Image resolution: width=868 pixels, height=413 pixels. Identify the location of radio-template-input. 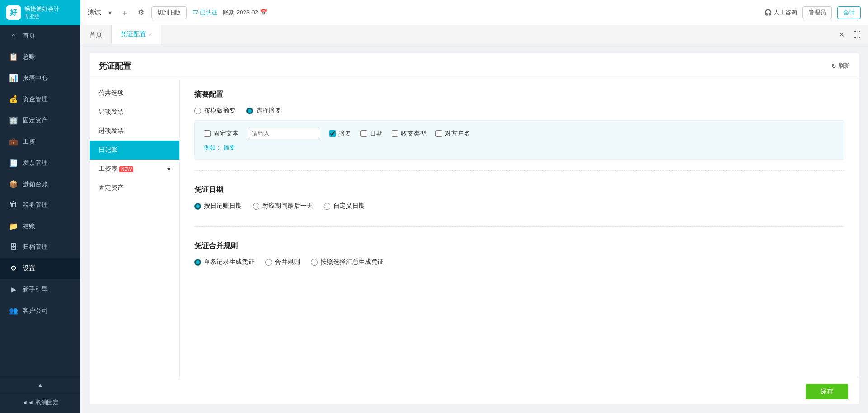
(198, 111).